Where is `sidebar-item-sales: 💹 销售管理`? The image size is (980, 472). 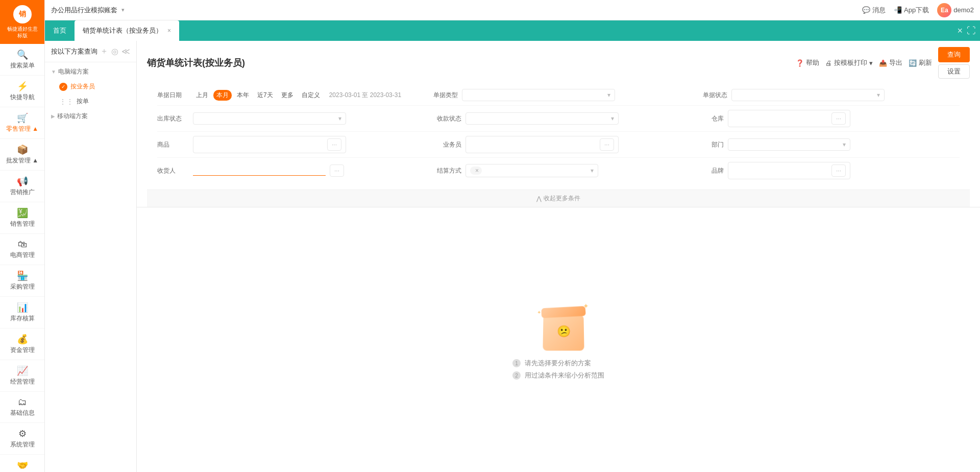
sidebar-item-sales: 💹 销售管理 is located at coordinates (22, 218).